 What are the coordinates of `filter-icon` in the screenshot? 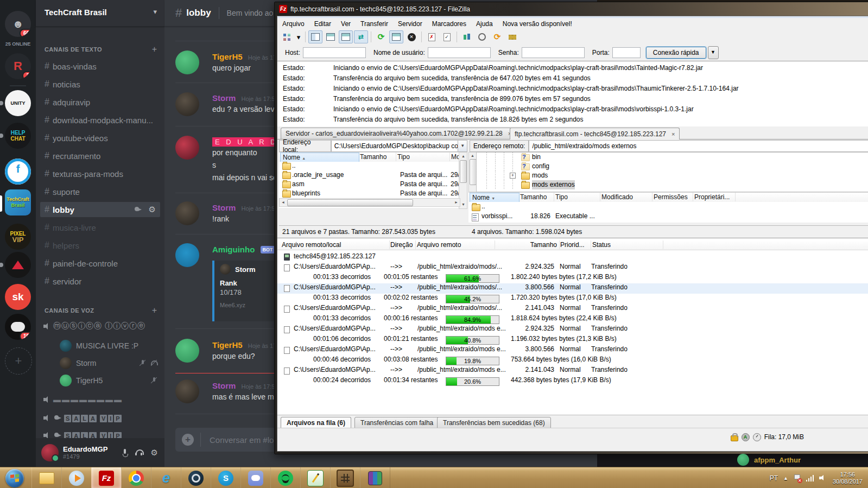 It's located at (482, 37).